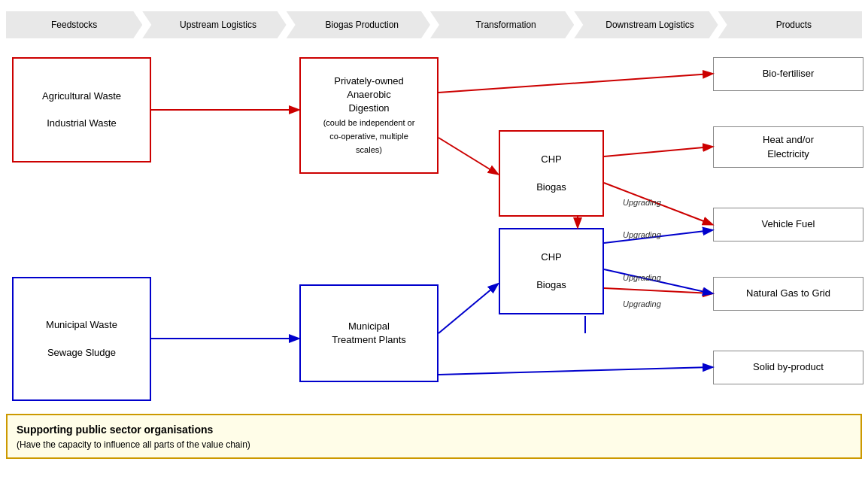 Image resolution: width=868 pixels, height=486 pixels. I want to click on chevron-feedstocks: Feedstocks, so click(74, 25).